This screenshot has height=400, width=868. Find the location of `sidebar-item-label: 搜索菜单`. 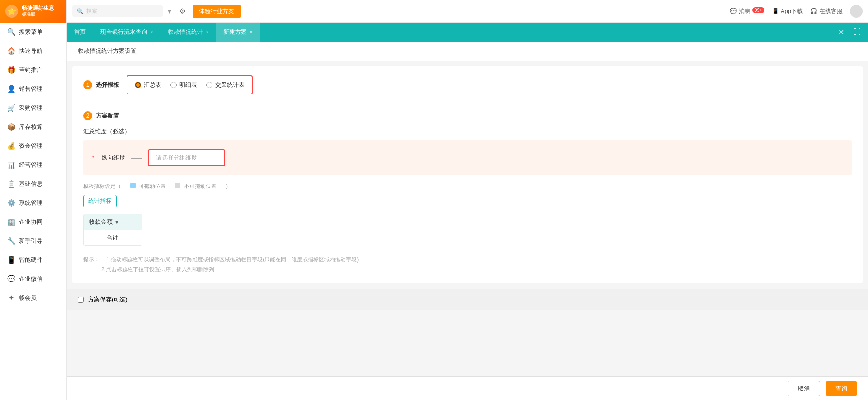

sidebar-item-label: 搜索菜单 is located at coordinates (31, 32).